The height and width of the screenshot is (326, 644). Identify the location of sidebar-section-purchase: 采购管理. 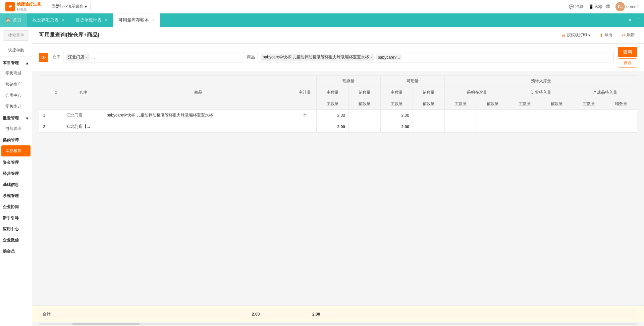
(16, 140).